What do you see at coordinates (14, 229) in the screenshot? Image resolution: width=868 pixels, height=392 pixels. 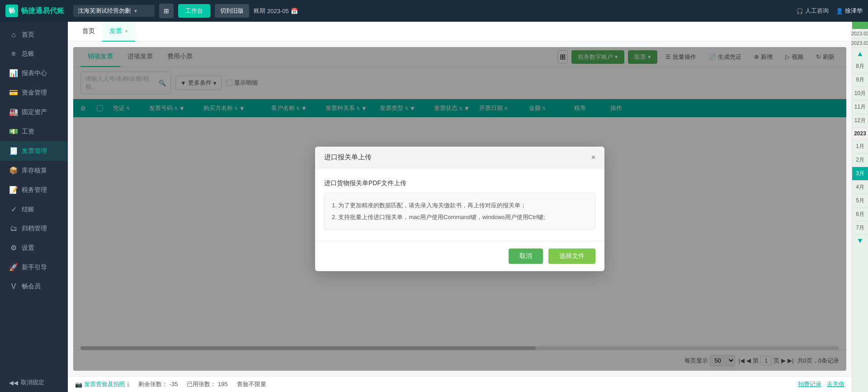 I see `archive-icon: 🗂` at bounding box center [14, 229].